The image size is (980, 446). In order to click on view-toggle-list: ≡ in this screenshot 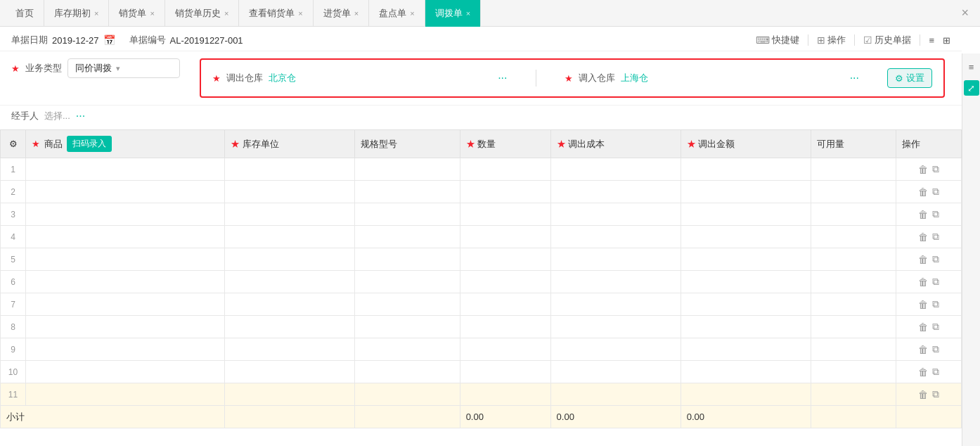, I will do `click(931, 41)`.